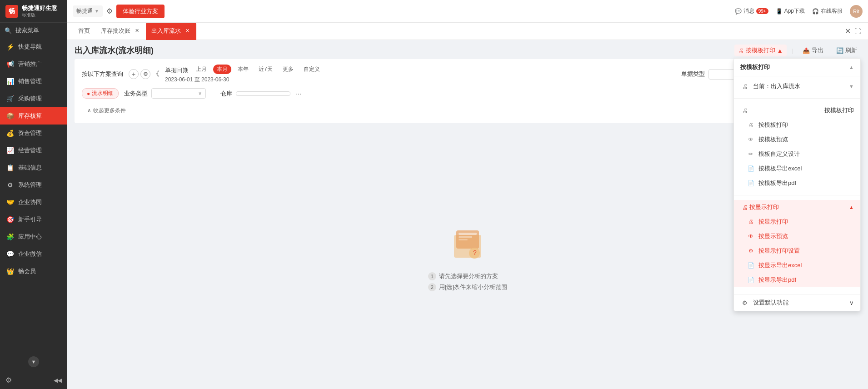 Image resolution: width=868 pixels, height=389 pixels. Describe the element at coordinates (312, 69) in the screenshot. I see `date-option-custom: 自定义` at that location.